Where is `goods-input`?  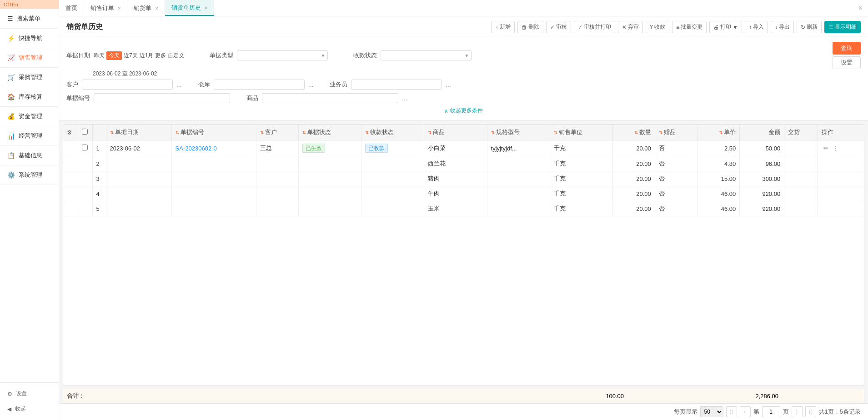 goods-input is located at coordinates (330, 98).